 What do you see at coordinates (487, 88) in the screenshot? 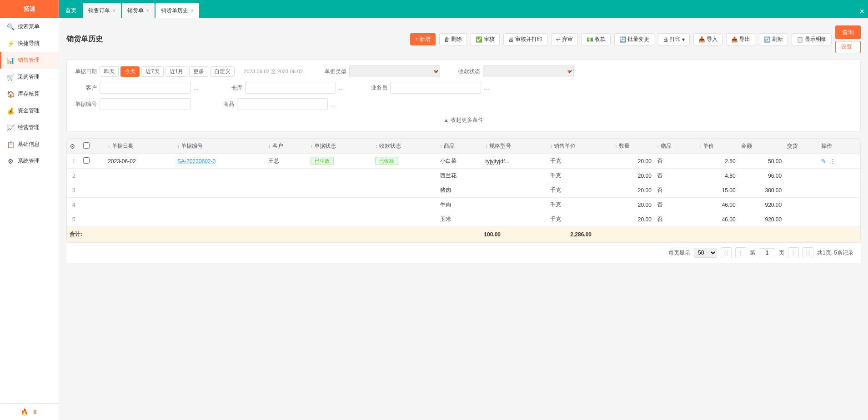
I see `salesman-dots: ...` at bounding box center [487, 88].